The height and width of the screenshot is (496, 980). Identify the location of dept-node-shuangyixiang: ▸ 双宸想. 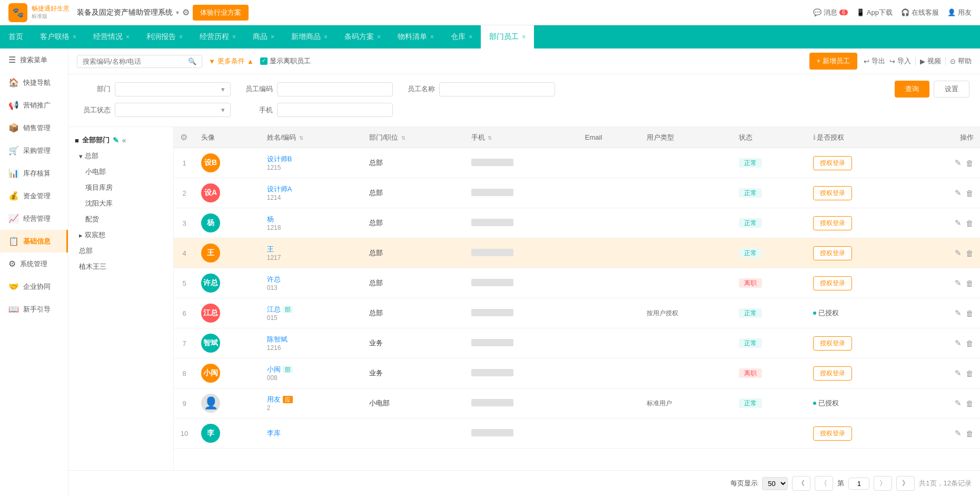
(121, 235).